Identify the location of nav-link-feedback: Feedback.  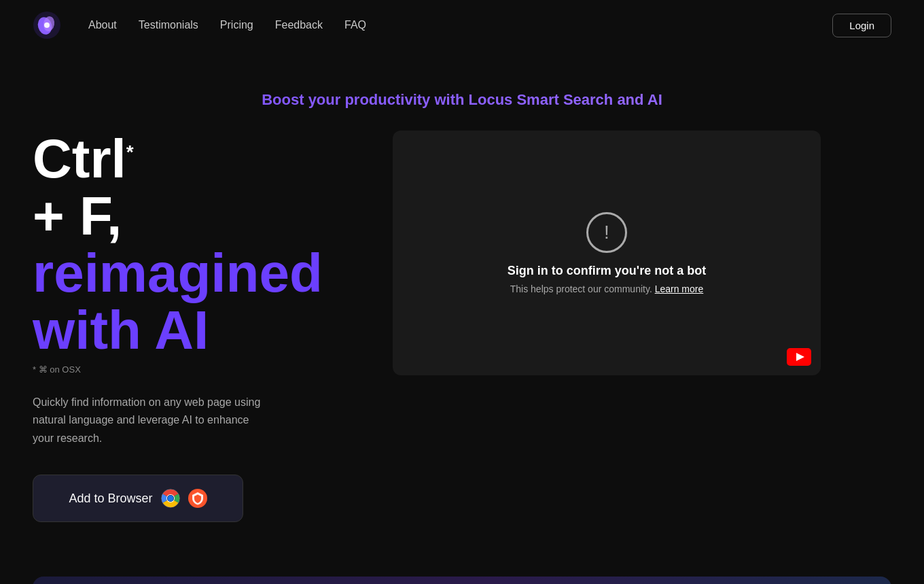
(299, 24).